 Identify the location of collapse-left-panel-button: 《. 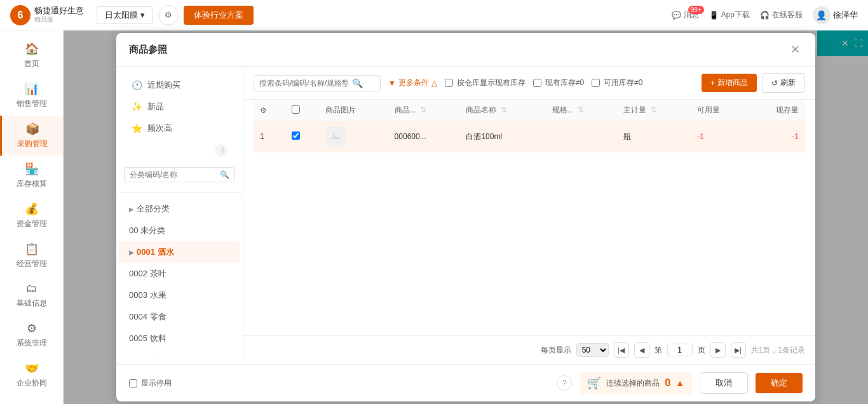
(221, 151).